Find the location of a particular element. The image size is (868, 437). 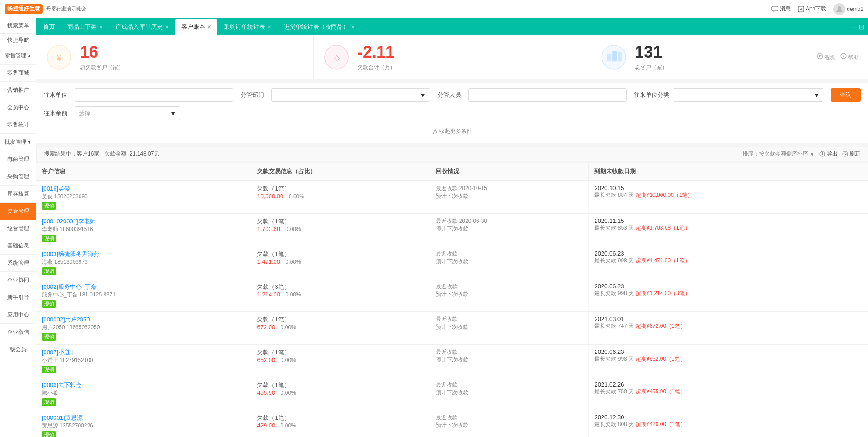

refresh-button: 刷新 is located at coordinates (851, 154).